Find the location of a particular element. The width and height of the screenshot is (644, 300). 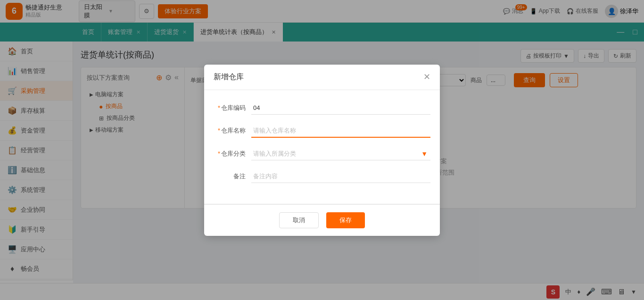

category-input is located at coordinates (341, 154).